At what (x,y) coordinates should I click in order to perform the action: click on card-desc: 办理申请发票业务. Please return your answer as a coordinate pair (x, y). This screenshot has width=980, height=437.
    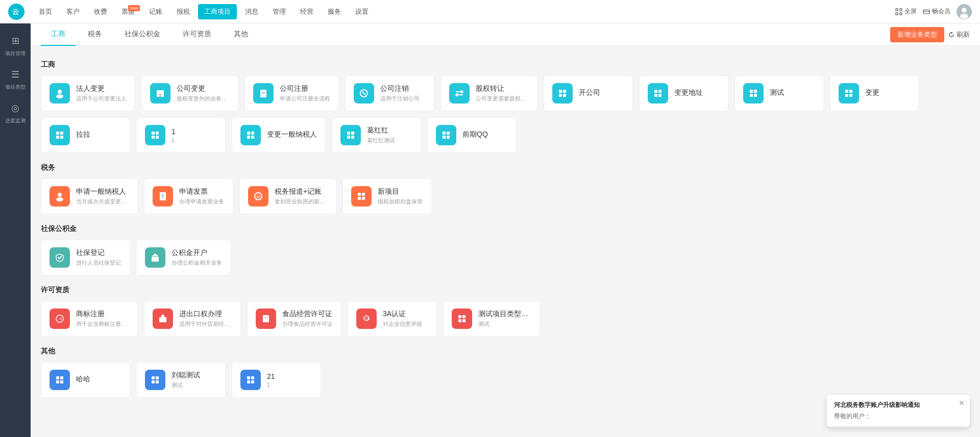
    Looking at the image, I should click on (202, 202).